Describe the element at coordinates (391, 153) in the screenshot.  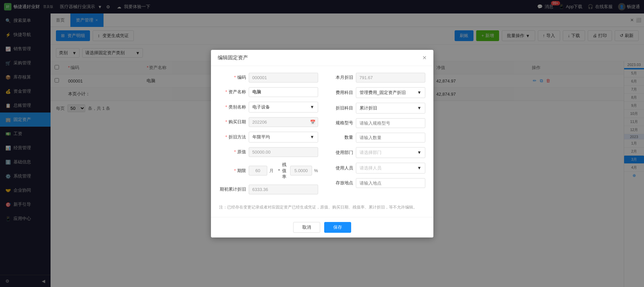
I see `dept-select: 请选择部门 ▼` at that location.